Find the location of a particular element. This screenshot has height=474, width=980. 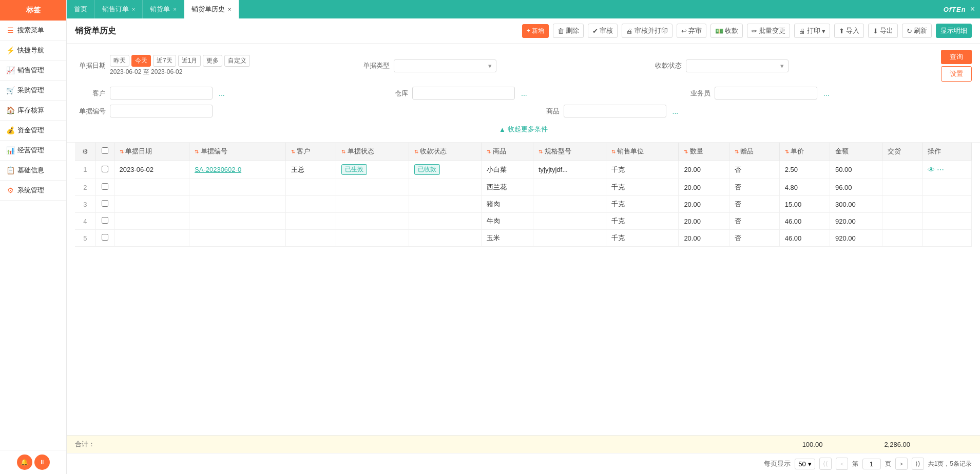

spec-type-cell is located at coordinates (569, 222).